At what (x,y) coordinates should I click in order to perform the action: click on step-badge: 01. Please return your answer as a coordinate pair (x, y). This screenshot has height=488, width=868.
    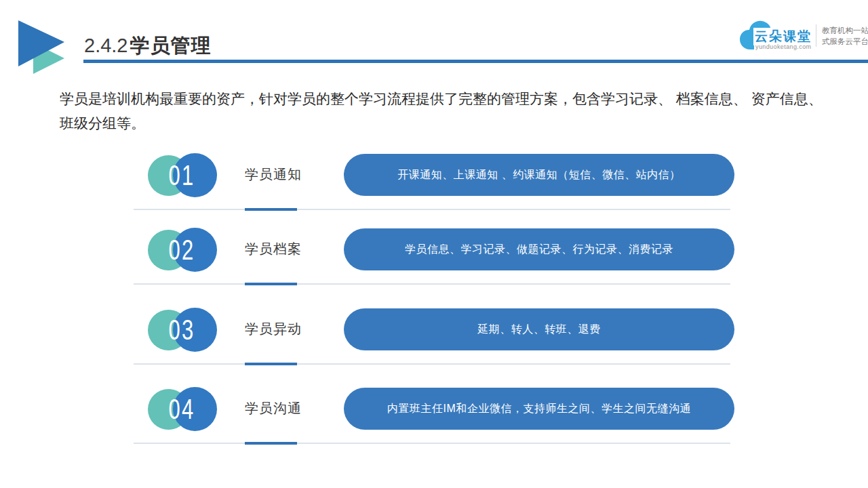
    Looking at the image, I should click on (182, 176).